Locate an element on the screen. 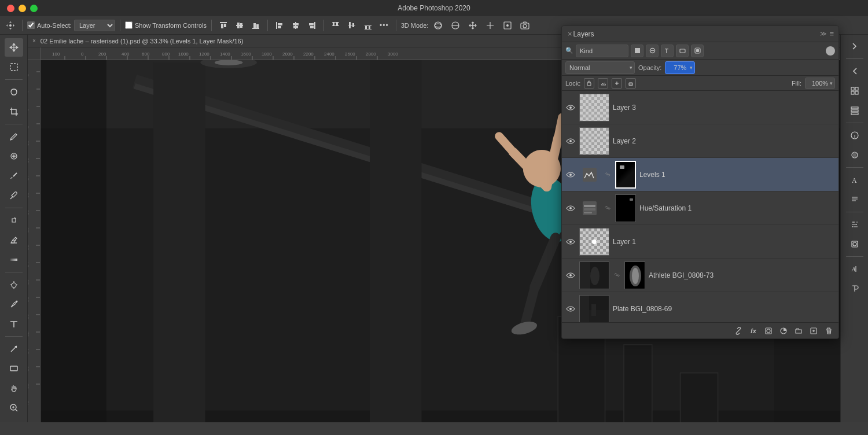  move-tool is located at coordinates (14, 47).